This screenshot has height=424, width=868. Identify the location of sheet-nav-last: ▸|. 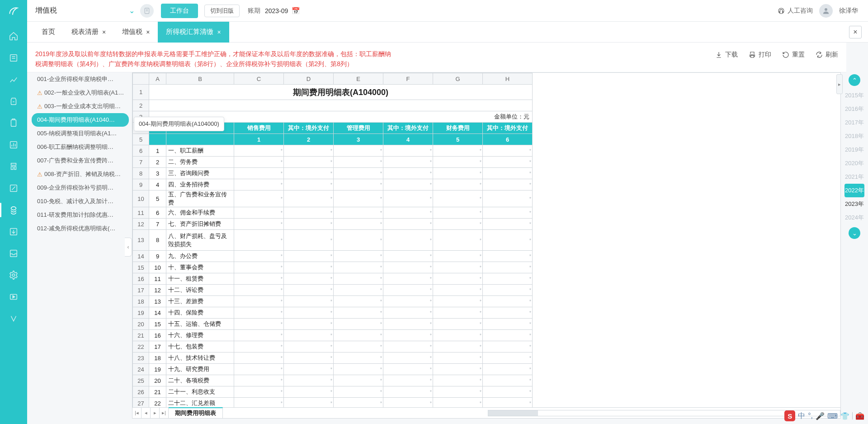
(164, 413).